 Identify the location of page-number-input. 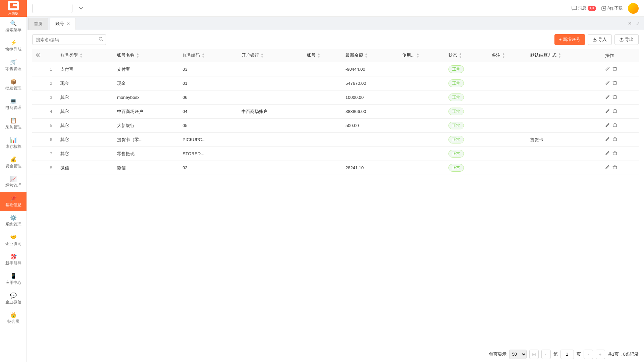
(567, 354).